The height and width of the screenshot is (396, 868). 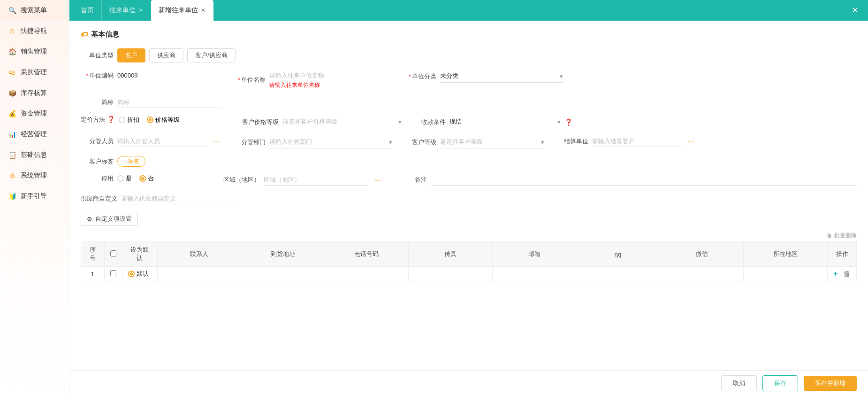 I want to click on col-email: 邮箱, so click(x=534, y=255).